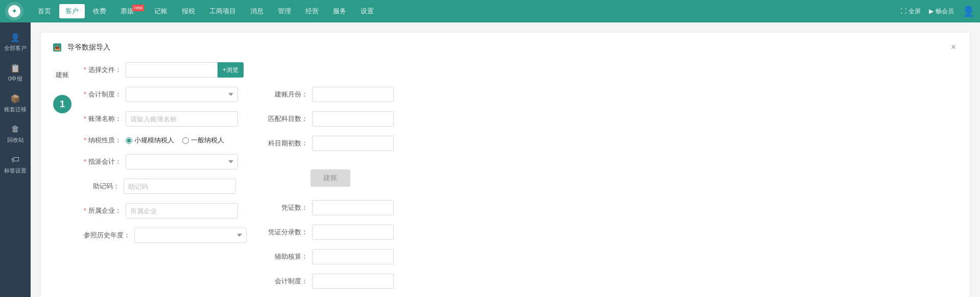  What do you see at coordinates (165, 162) in the screenshot?
I see `accountant-row: 指派会计：` at bounding box center [165, 162].